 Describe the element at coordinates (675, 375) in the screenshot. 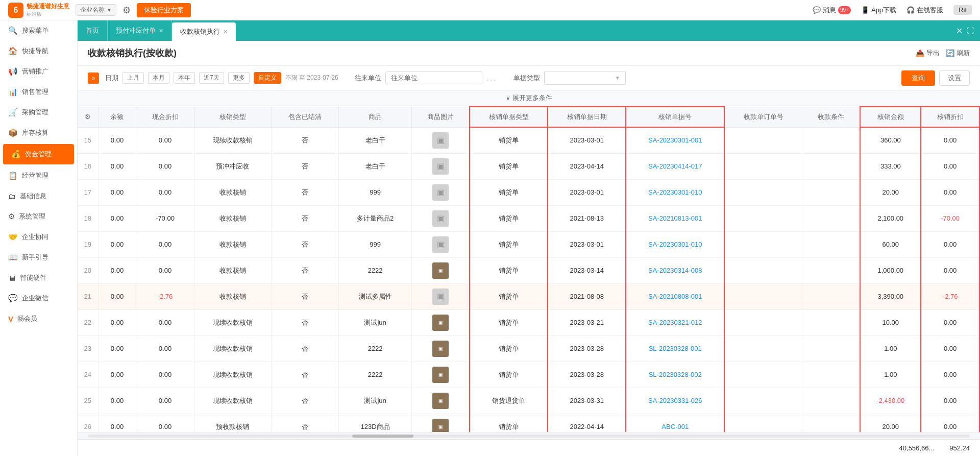

I see `cell-bill-no: SL-20230328-002` at that location.